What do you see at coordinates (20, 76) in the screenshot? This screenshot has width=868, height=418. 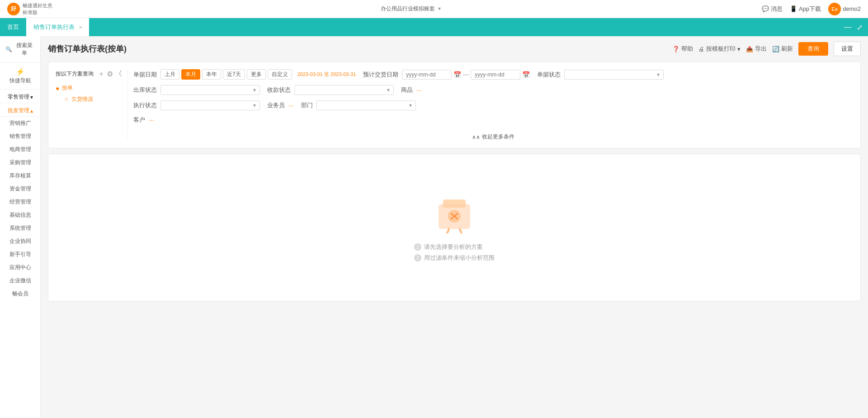 I see `sidebar-item-quick-nav: ⚡ 快捷导航` at bounding box center [20, 76].